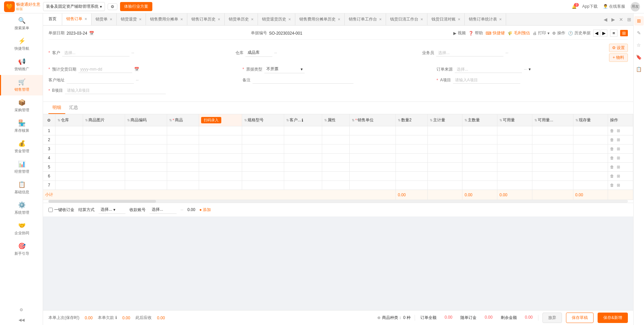 The width and height of the screenshot is (644, 325). Describe the element at coordinates (167, 19) in the screenshot. I see `tab-sales-fee-split: 销售费用分摊单 ✕` at that location.